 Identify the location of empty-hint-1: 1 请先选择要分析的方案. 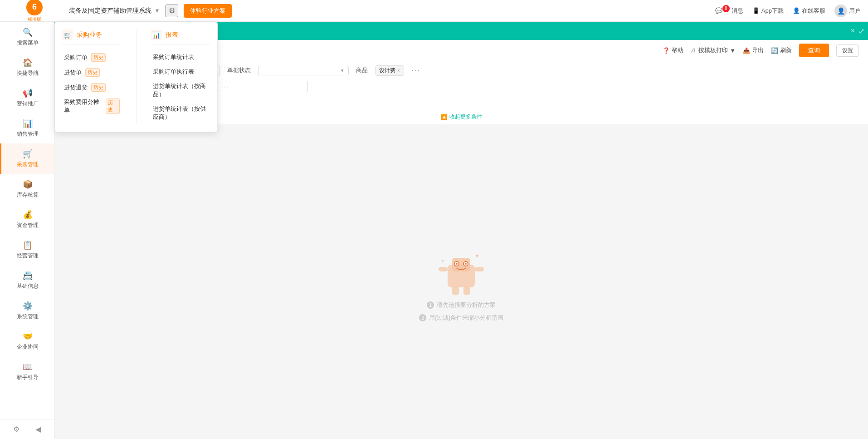
(461, 305).